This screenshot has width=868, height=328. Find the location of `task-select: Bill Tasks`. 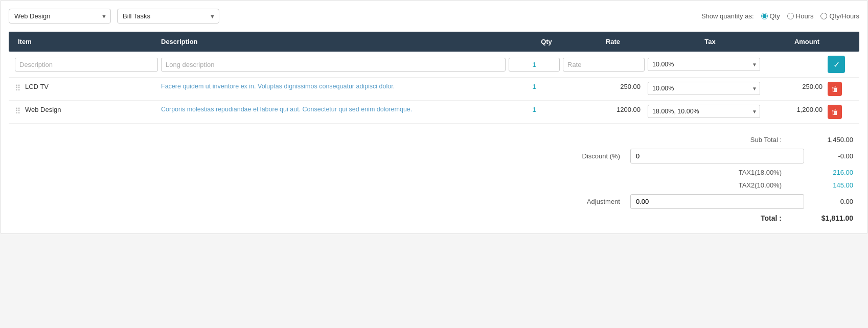

task-select: Bill Tasks is located at coordinates (168, 16).